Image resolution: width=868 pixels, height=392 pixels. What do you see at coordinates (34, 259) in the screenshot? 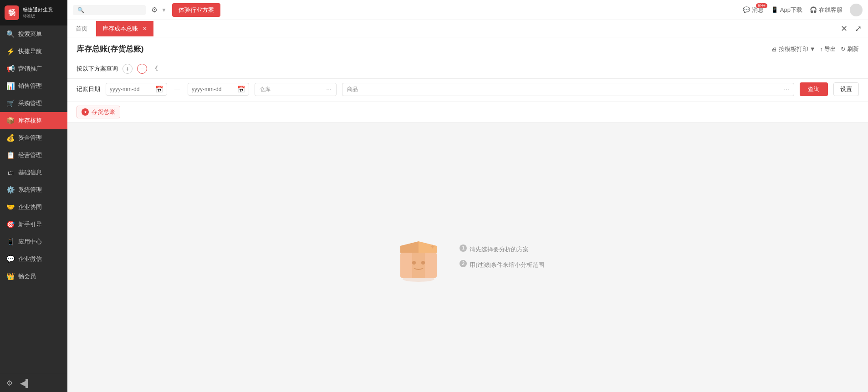
I see `sidebar-item-wechat: 💬 企业微信` at bounding box center [34, 259].